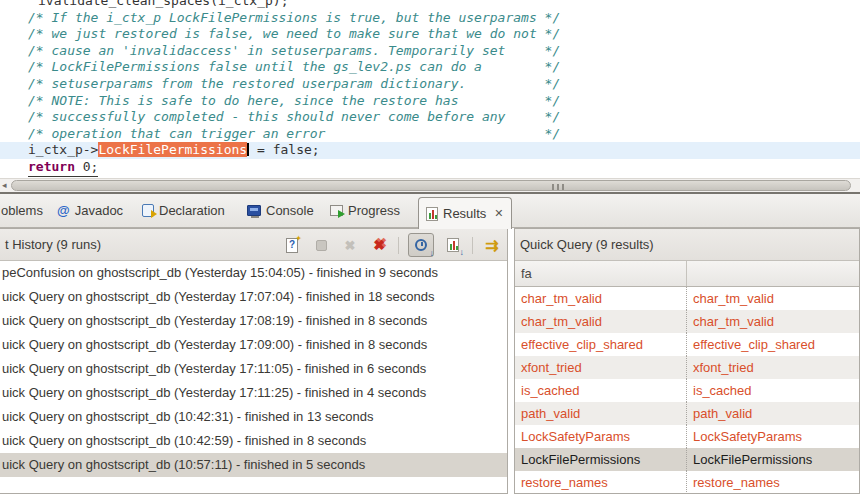 This screenshot has height=494, width=860. What do you see at coordinates (687, 274) in the screenshot?
I see `results-table-header: fa` at bounding box center [687, 274].